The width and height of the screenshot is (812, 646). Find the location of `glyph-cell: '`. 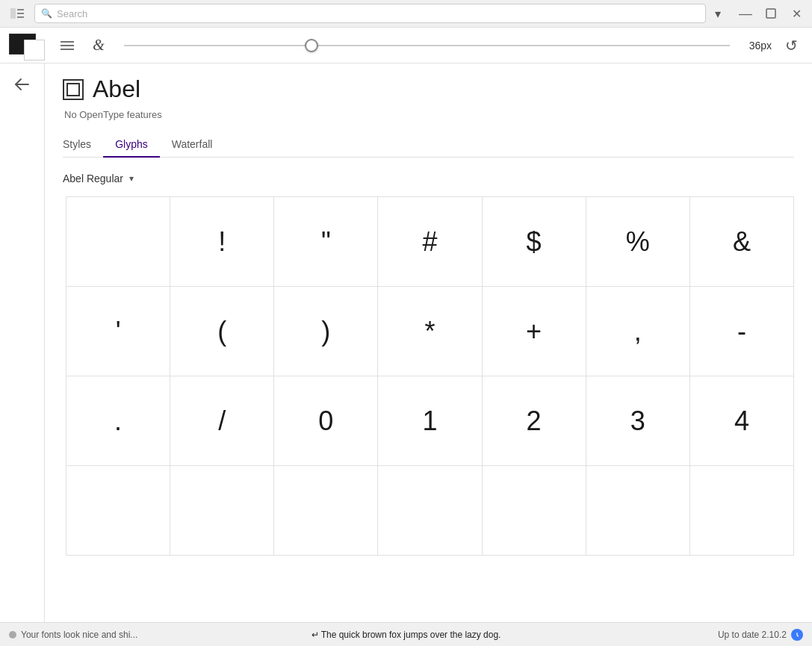

glyph-cell: ' is located at coordinates (118, 332).